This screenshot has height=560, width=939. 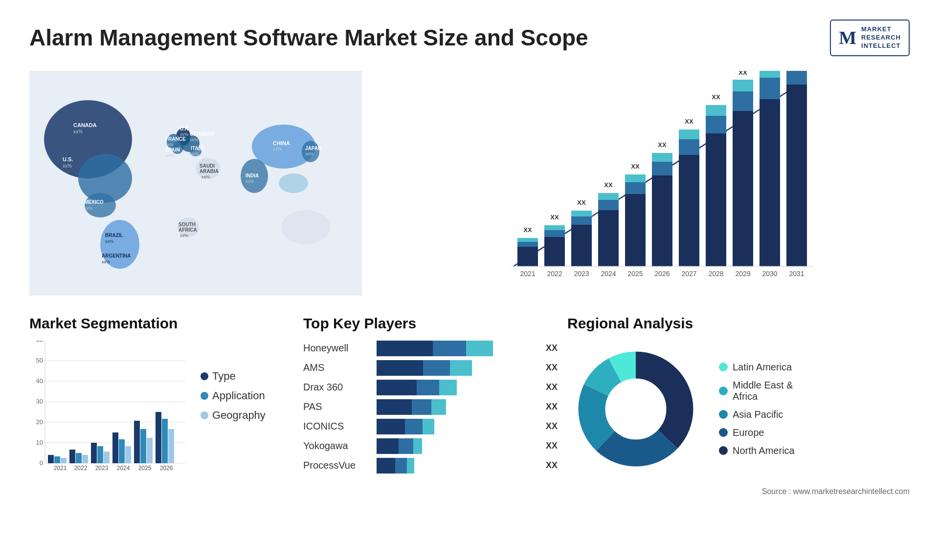 I want to click on svg-text: INDIA, so click(x=252, y=176).